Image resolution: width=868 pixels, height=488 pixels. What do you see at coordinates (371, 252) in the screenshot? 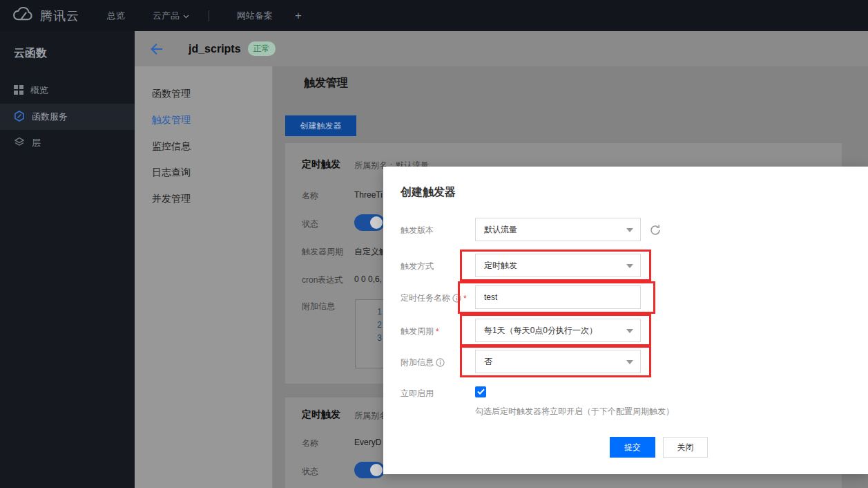
I see `period-value: 自定义触` at bounding box center [371, 252].